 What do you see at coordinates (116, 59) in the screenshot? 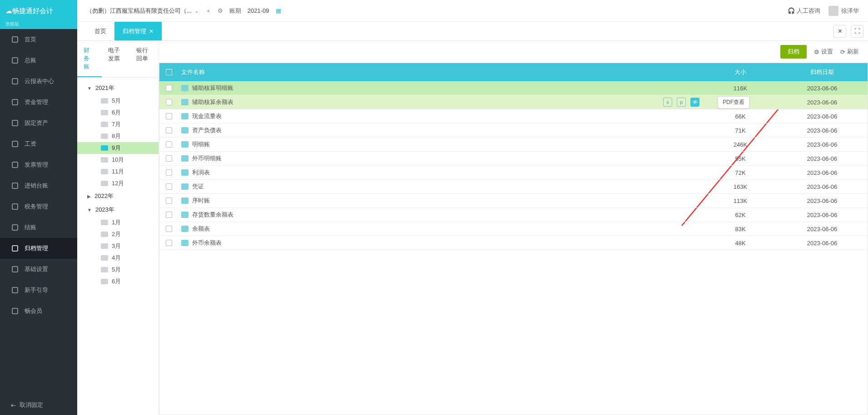
I see `subtab-einv: 电子发票` at bounding box center [116, 59].